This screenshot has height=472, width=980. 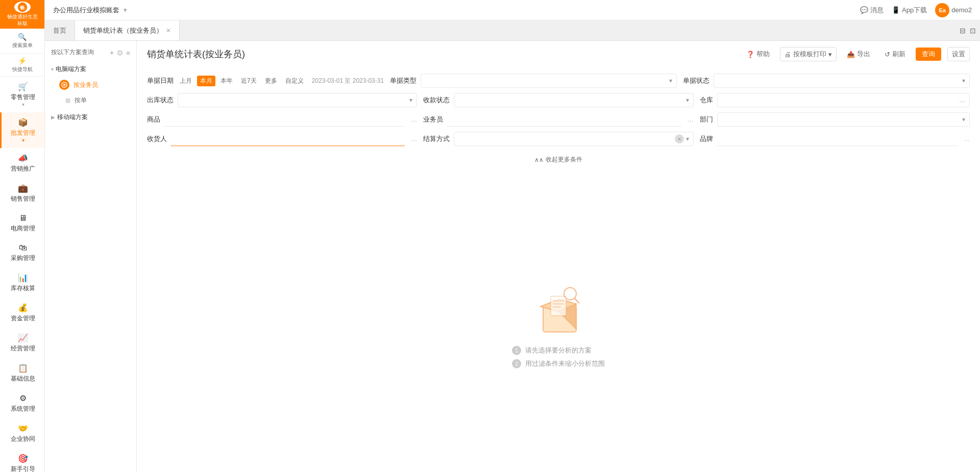 What do you see at coordinates (763, 54) in the screenshot?
I see `help-label: 帮助` at bounding box center [763, 54].